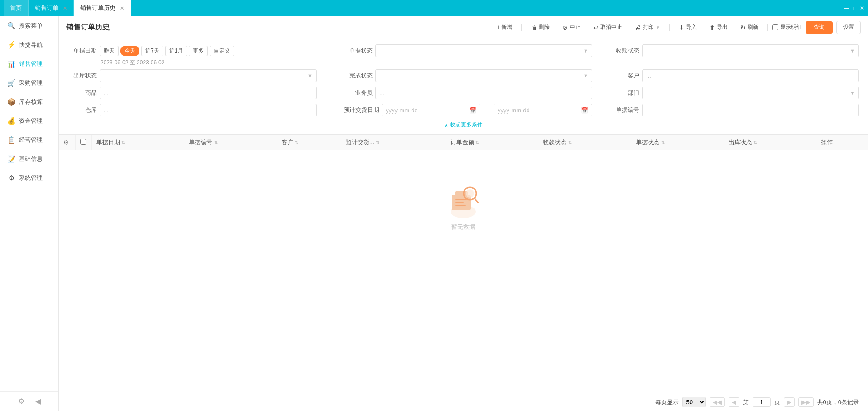 The image size is (868, 411). What do you see at coordinates (358, 76) in the screenshot?
I see `complete-status-label: 完成状态` at bounding box center [358, 76].